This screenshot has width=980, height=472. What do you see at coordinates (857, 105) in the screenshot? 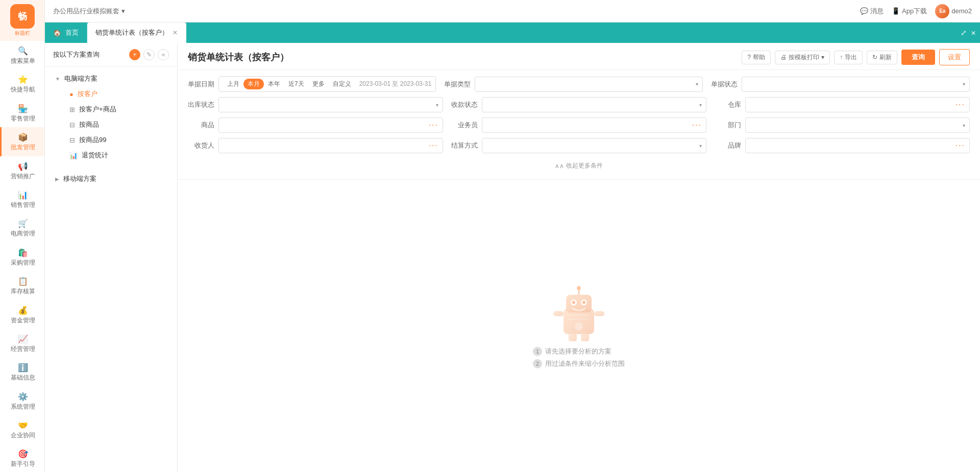
I see `warehouse-select: ···` at bounding box center [857, 105].